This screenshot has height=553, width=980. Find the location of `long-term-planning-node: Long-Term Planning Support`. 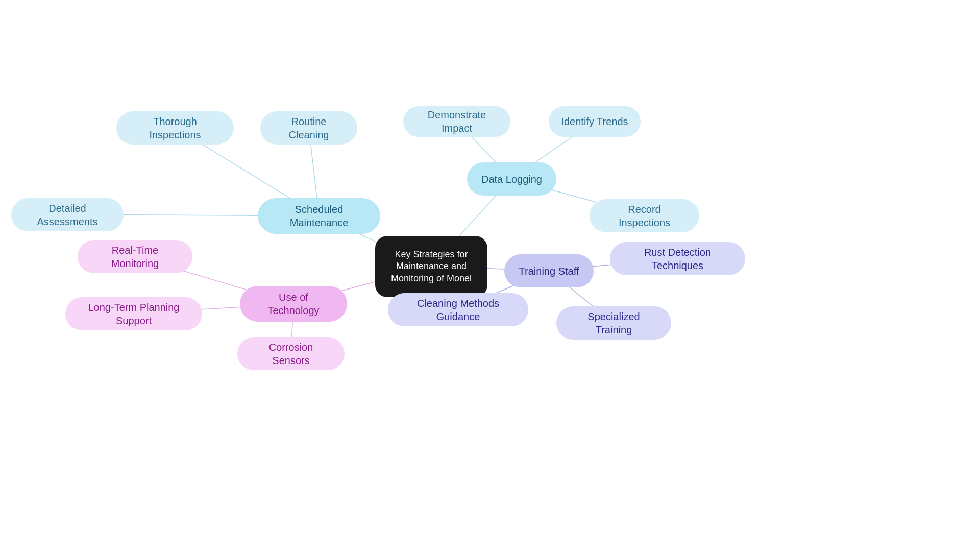

long-term-planning-node: Long-Term Planning Support is located at coordinates (134, 314).